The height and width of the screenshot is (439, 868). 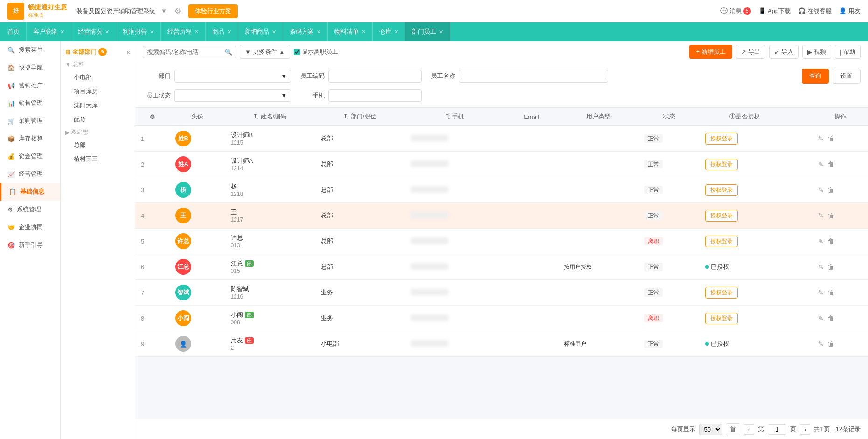 I want to click on app-download-item: 📱 App下载, so click(x=774, y=11).